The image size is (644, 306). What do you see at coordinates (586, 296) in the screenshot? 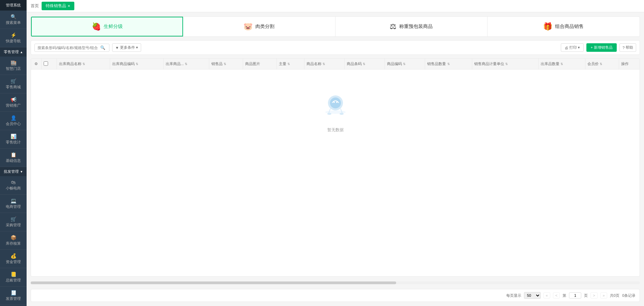
I see `page-label-suffix: 页` at bounding box center [586, 296].